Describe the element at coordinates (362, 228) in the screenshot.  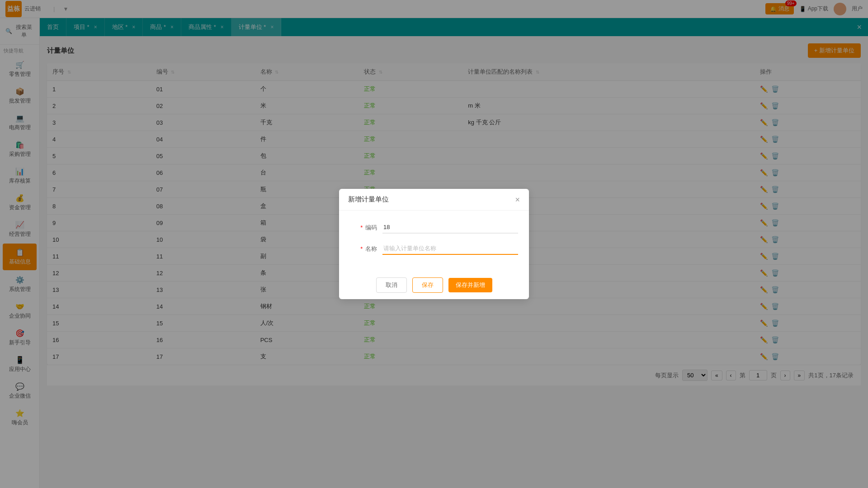
I see `code-required-mark: *` at that location.